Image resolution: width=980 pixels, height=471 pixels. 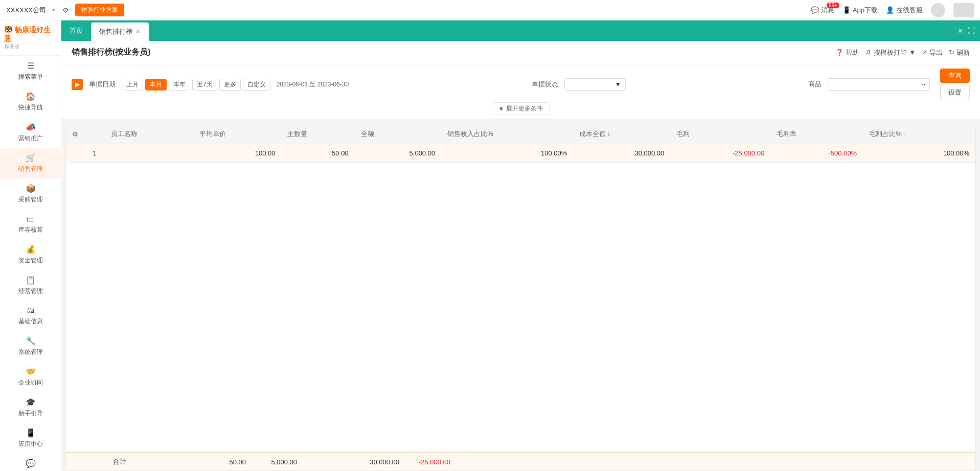 I want to click on gross-pct-sort-icon: ↕, so click(x=905, y=134).